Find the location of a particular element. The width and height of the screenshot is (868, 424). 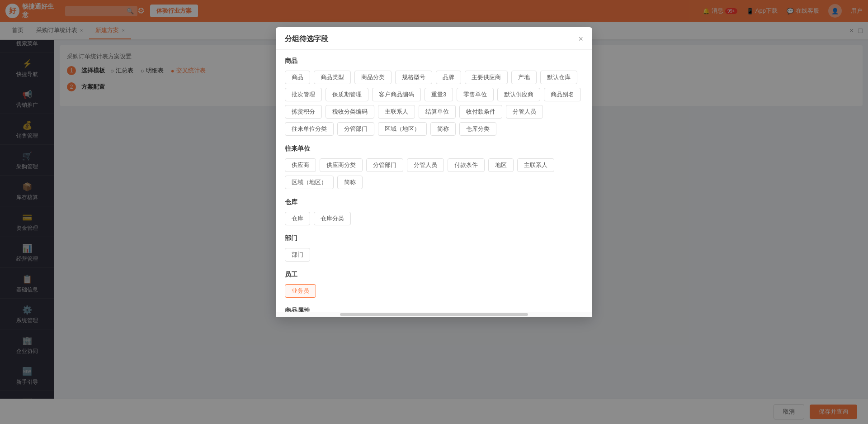

field-tag-仓库: 仓库 is located at coordinates (297, 219).